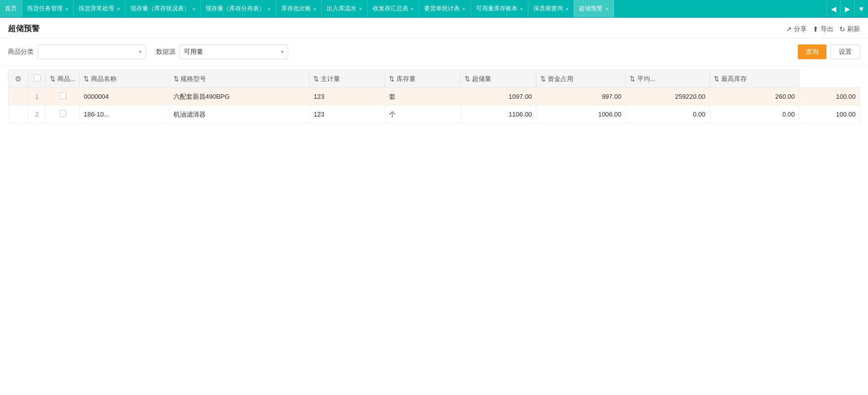 The image size is (868, 395). I want to click on close-batch: ×, so click(315, 9).